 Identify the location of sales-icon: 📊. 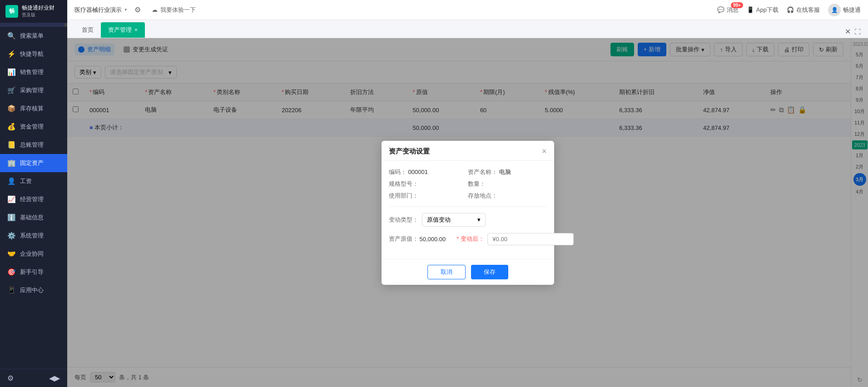
(11, 72).